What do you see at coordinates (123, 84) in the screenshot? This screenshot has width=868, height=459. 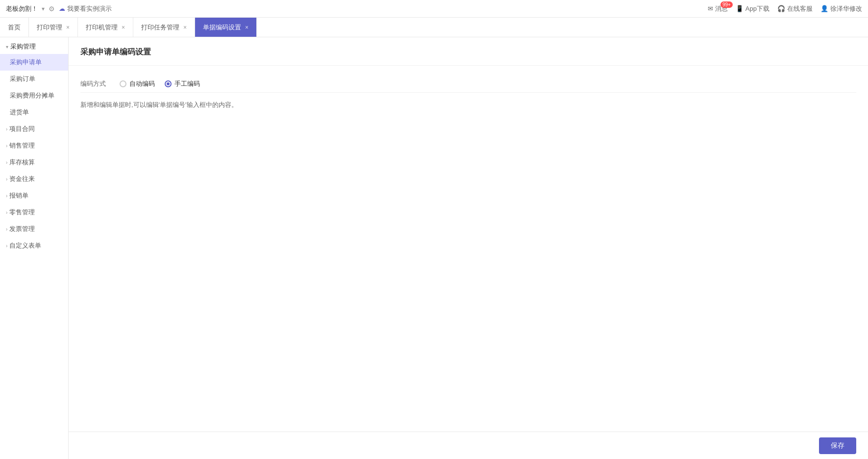 I see `auto-code-radio` at bounding box center [123, 84].